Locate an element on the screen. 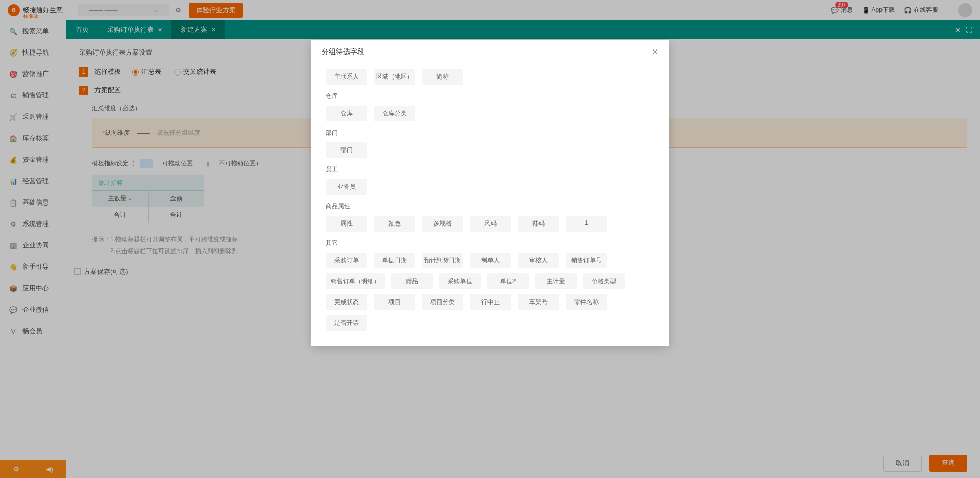 The height and width of the screenshot is (478, 980). field-group: 员工业务员 is located at coordinates (490, 180).